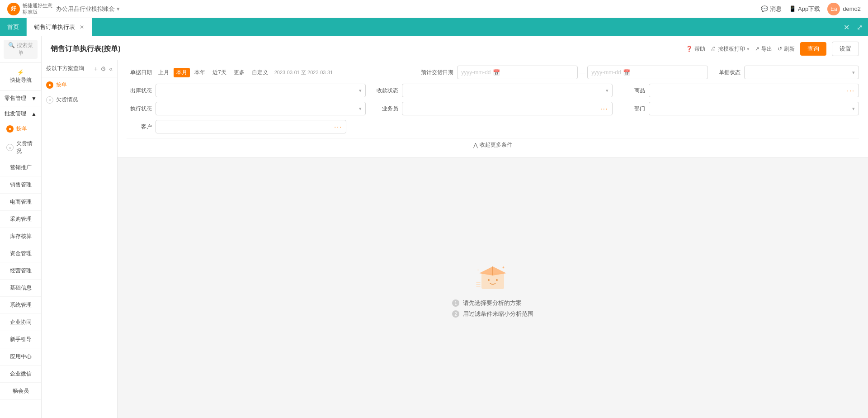 The width and height of the screenshot is (868, 418). I want to click on print-btn: 🖨 按模板打印 ▾, so click(730, 49).